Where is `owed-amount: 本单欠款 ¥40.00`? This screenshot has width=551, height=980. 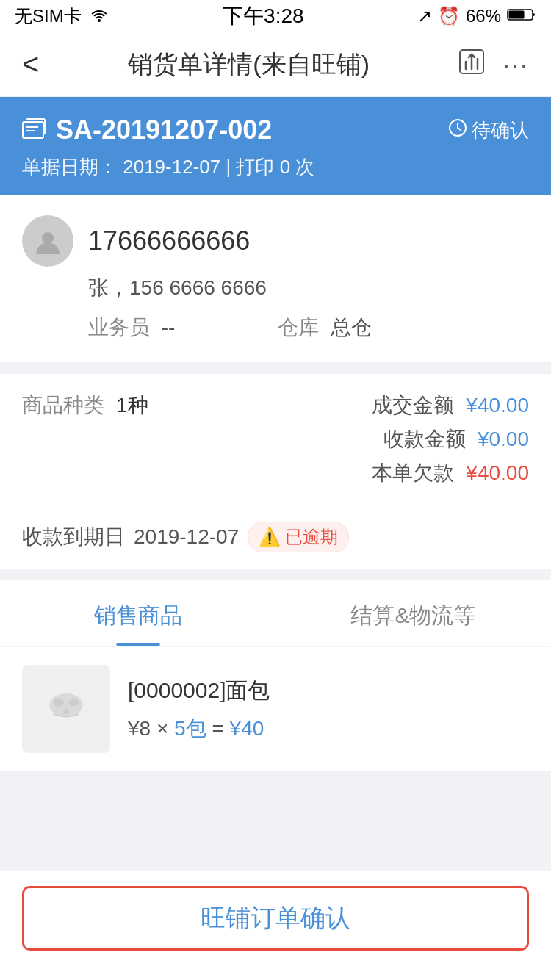 owed-amount: 本单欠款 ¥40.00 is located at coordinates (450, 473).